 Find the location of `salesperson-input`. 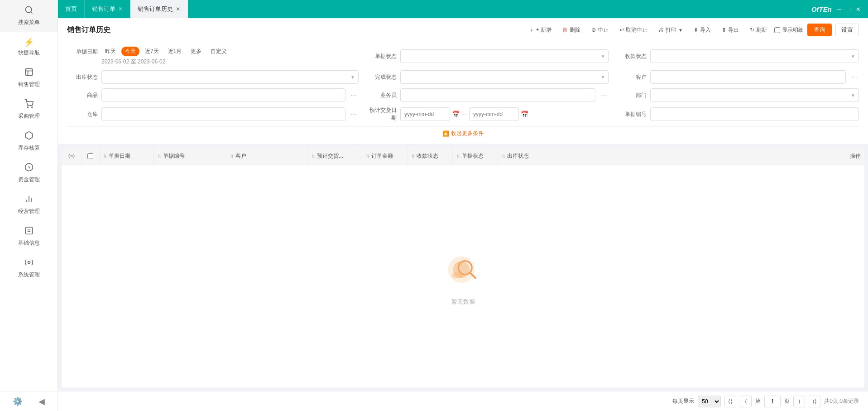

salesperson-input is located at coordinates (498, 95).